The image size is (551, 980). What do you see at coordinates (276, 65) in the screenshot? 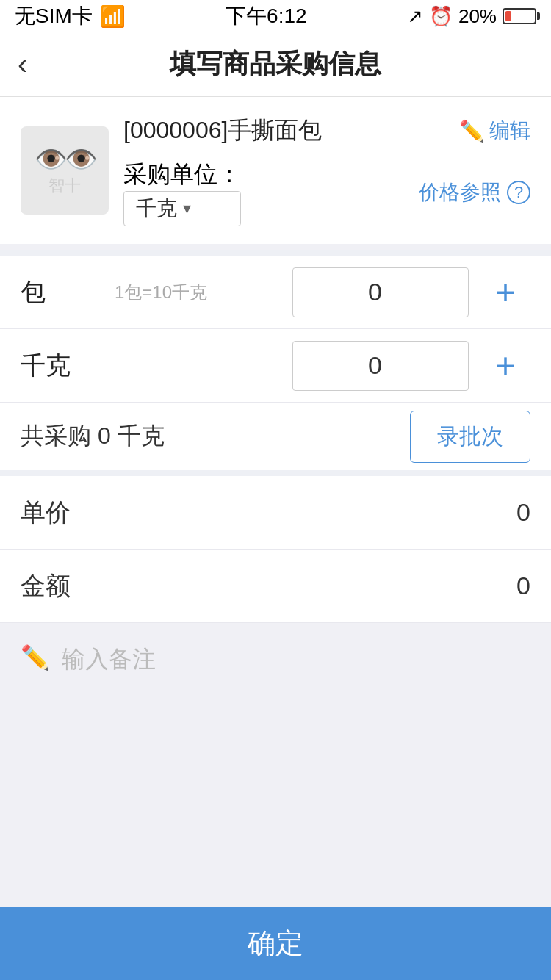
I see `nav-bar: ‹ 填写商品采购信息` at bounding box center [276, 65].